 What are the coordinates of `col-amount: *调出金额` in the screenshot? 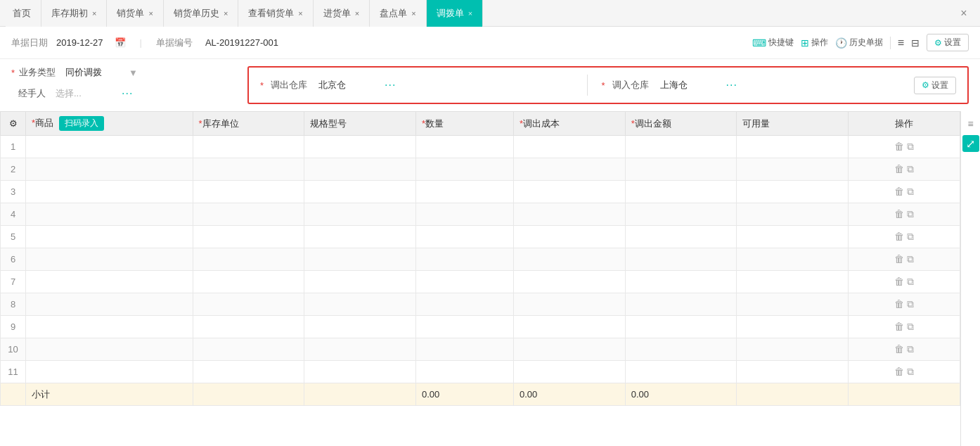 It's located at (681, 124).